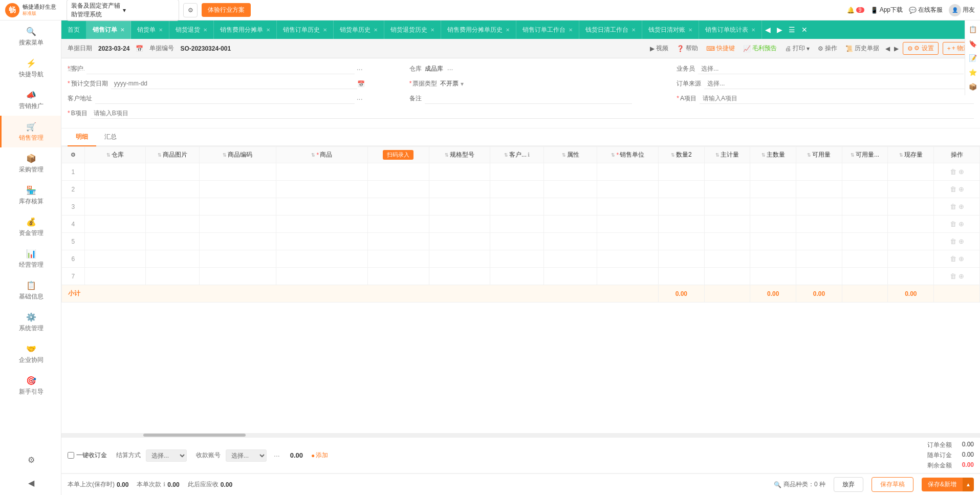 The width and height of the screenshot is (980, 495). Describe the element at coordinates (31, 132) in the screenshot. I see `sidebar-item-sales: 🛒 销售管理` at that location.